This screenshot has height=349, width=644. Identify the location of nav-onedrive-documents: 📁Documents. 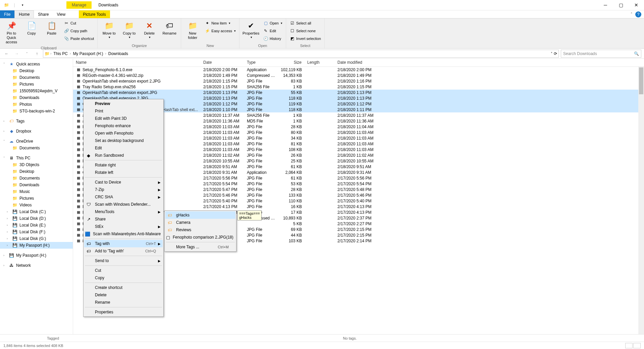
(36, 148).